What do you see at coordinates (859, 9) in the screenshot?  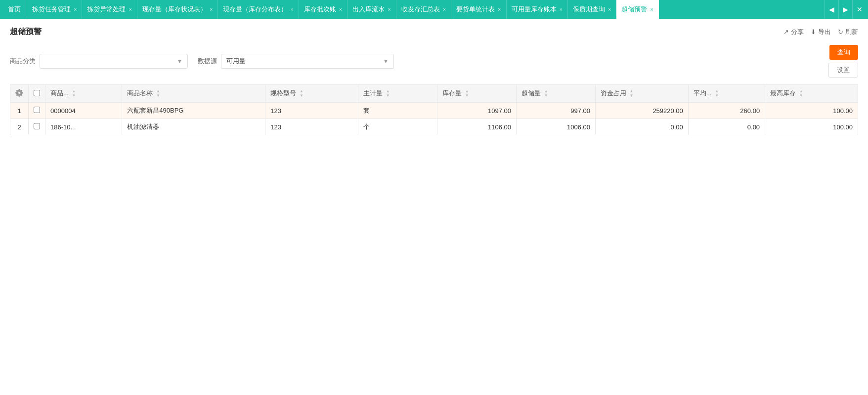 I see `nav-expand-btn: ✕` at bounding box center [859, 9].